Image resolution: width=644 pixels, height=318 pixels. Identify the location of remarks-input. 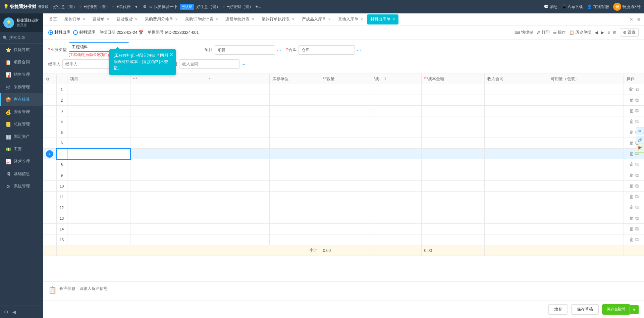
(358, 291).